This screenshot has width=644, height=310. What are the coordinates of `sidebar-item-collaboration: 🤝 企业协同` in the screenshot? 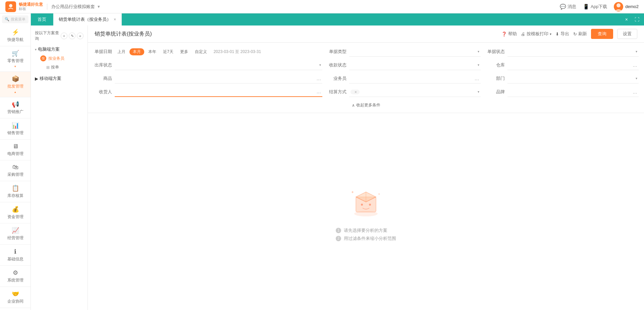 It's located at (15, 297).